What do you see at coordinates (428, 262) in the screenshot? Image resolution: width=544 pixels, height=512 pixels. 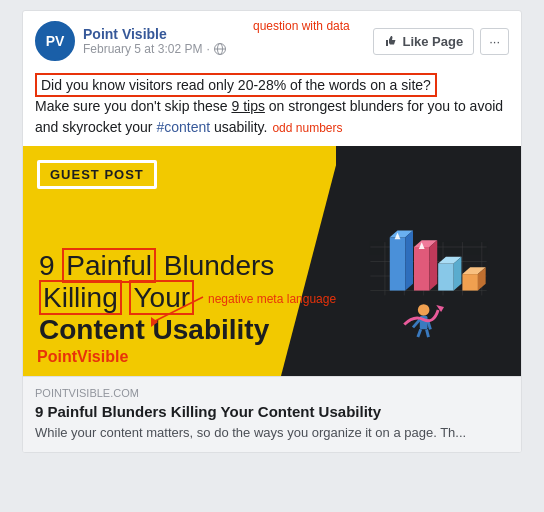 I see `isometric-chart` at bounding box center [428, 262].